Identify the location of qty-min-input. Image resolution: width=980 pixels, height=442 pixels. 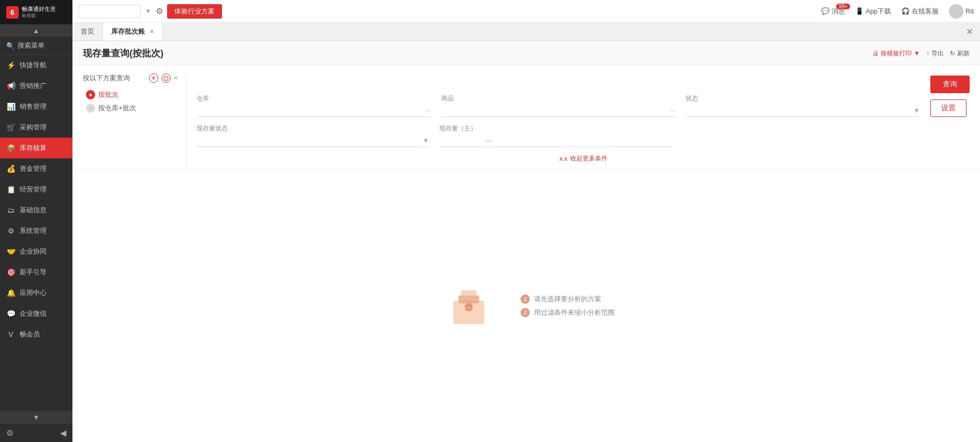
(460, 141).